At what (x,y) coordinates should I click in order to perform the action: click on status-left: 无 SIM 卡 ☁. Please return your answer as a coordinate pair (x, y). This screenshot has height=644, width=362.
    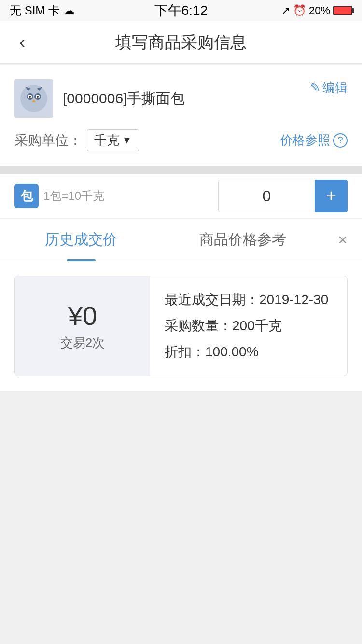
    Looking at the image, I should click on (42, 11).